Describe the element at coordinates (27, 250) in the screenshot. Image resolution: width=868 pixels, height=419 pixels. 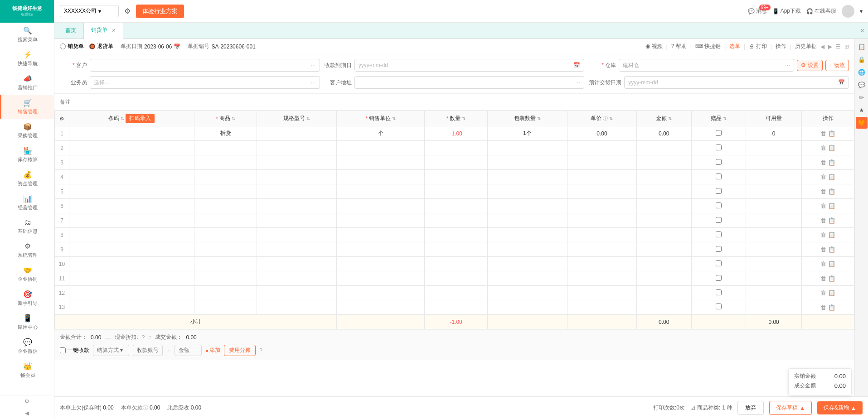
I see `sidebar-item-system: ⚙ 系统管理` at that location.